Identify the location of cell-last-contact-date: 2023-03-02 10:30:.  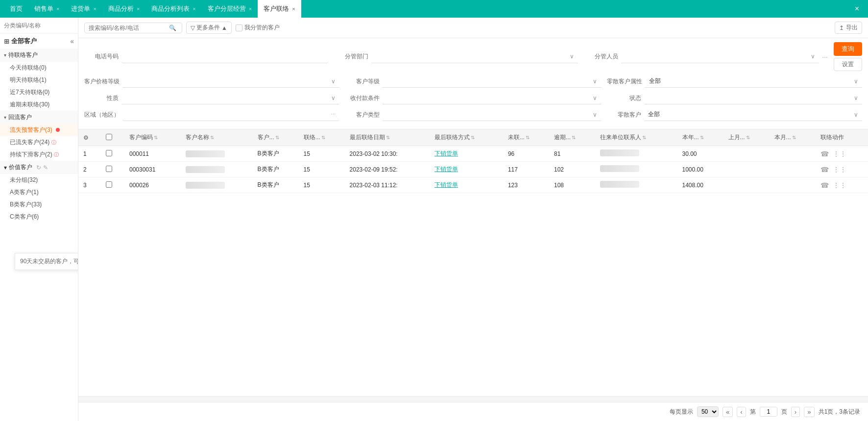
(387, 154).